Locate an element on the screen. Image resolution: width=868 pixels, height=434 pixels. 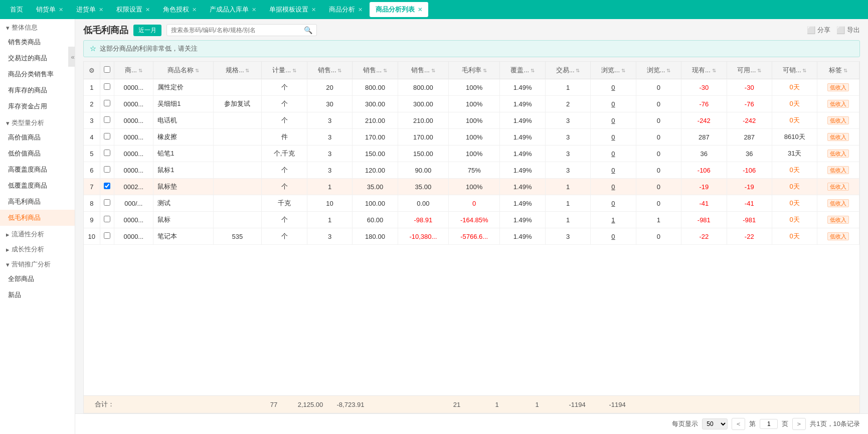
date-filter-button: 近一月 is located at coordinates (147, 30).